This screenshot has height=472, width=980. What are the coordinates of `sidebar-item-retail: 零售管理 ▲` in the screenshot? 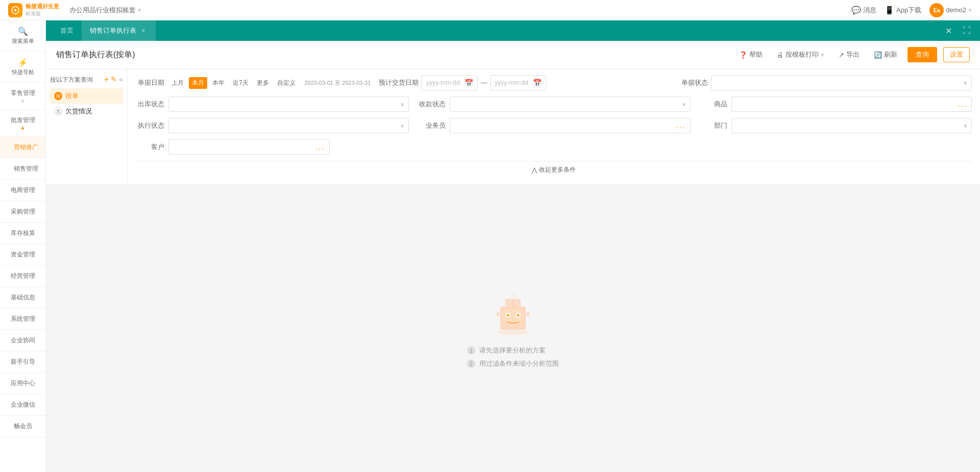 It's located at (22, 96).